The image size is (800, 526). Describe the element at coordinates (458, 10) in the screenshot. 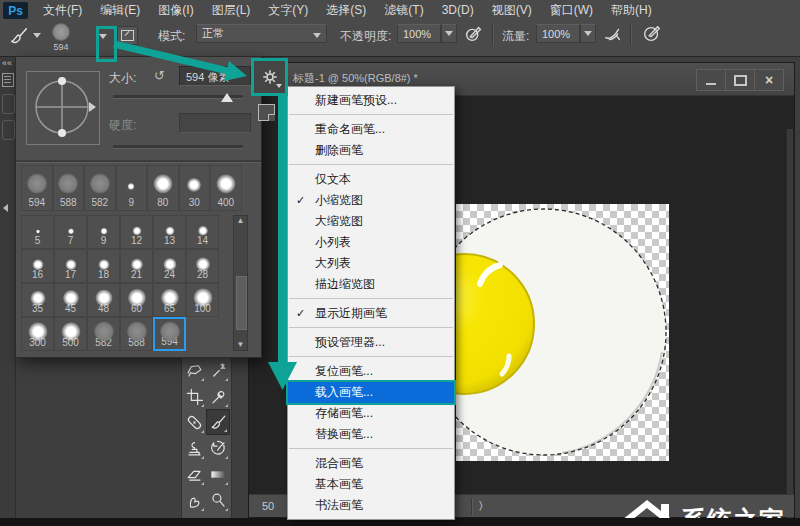

I see `menubar-item: 3D(D)` at that location.